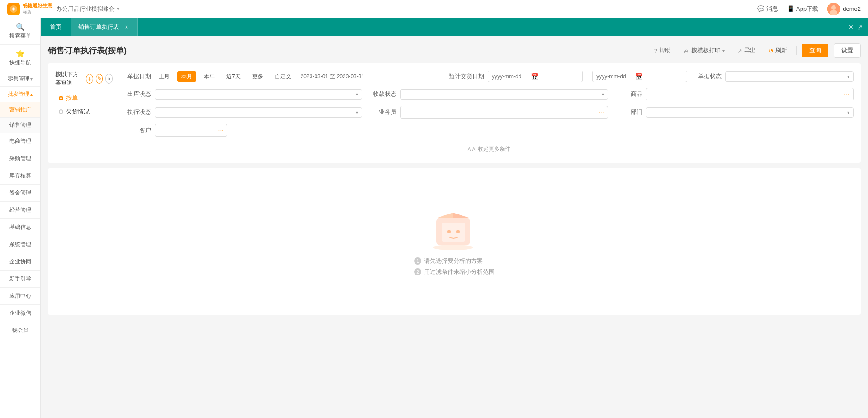 This screenshot has height=418, width=868. I want to click on sidebar-item-wholesale: 批发管理 ▴, so click(20, 95).